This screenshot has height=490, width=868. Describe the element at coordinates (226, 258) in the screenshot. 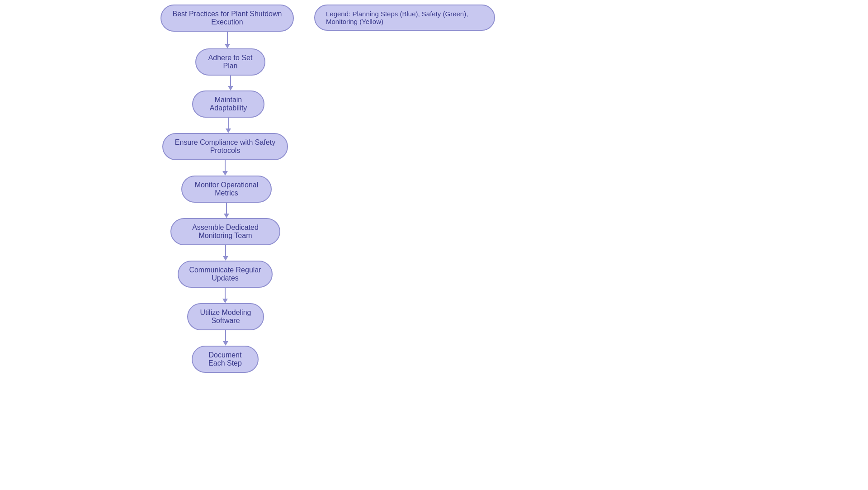

I see `arrow-head-c6` at that location.